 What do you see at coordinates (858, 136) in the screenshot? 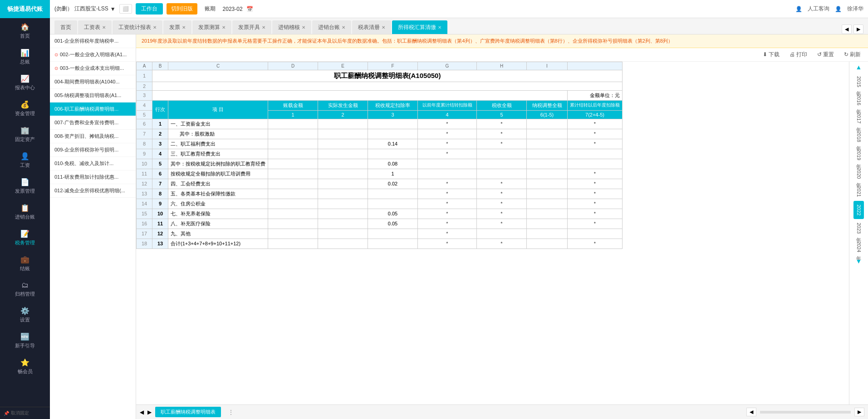
I see `year-2018: 2018年` at bounding box center [858, 136].